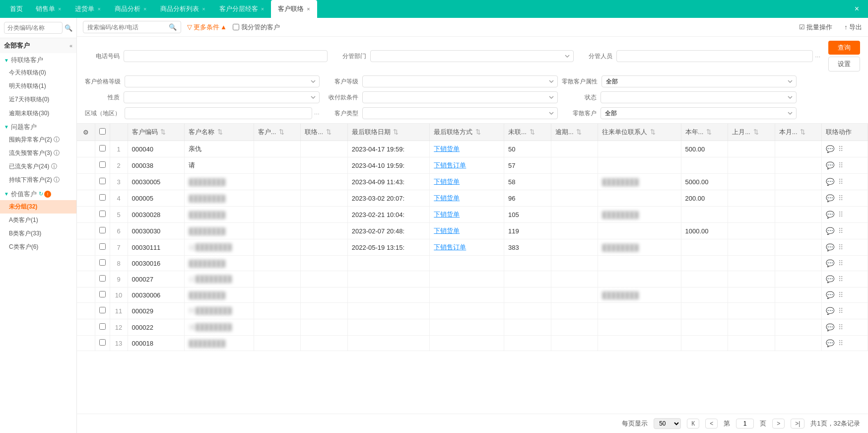 The width and height of the screenshot is (868, 433). What do you see at coordinates (816, 27) in the screenshot?
I see `batch-ops-button: ☑ 批量操作` at bounding box center [816, 27].